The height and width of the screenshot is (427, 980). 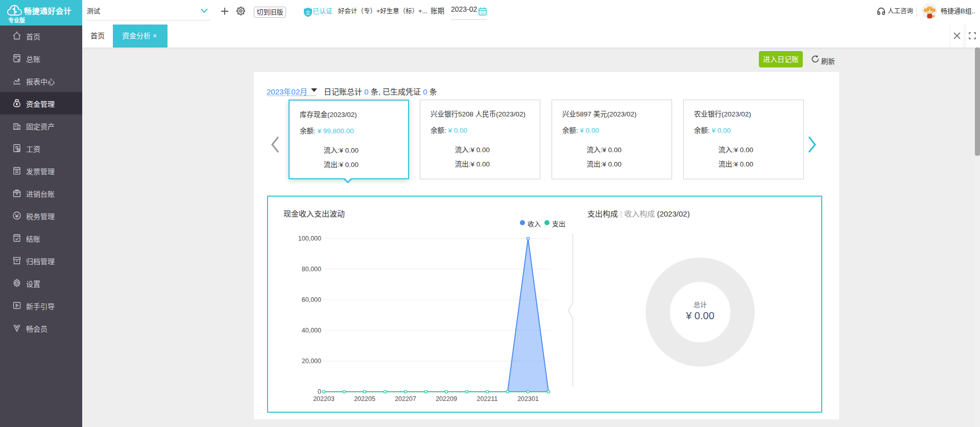 What do you see at coordinates (365, 399) in the screenshot?
I see `svg-text: 202205` at bounding box center [365, 399].